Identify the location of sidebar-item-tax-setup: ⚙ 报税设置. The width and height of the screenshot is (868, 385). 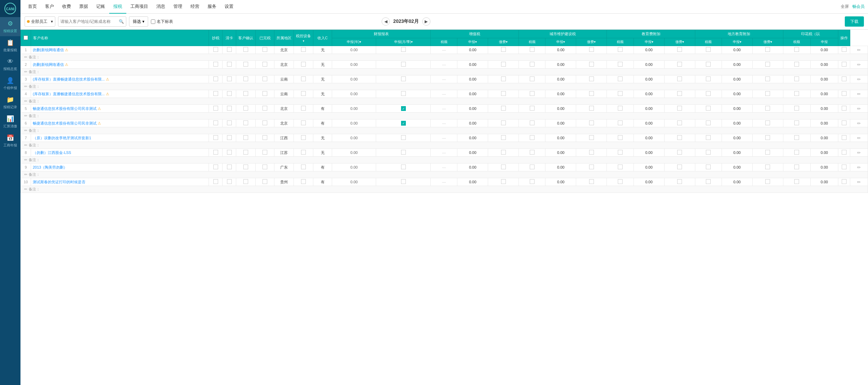
(10, 27).